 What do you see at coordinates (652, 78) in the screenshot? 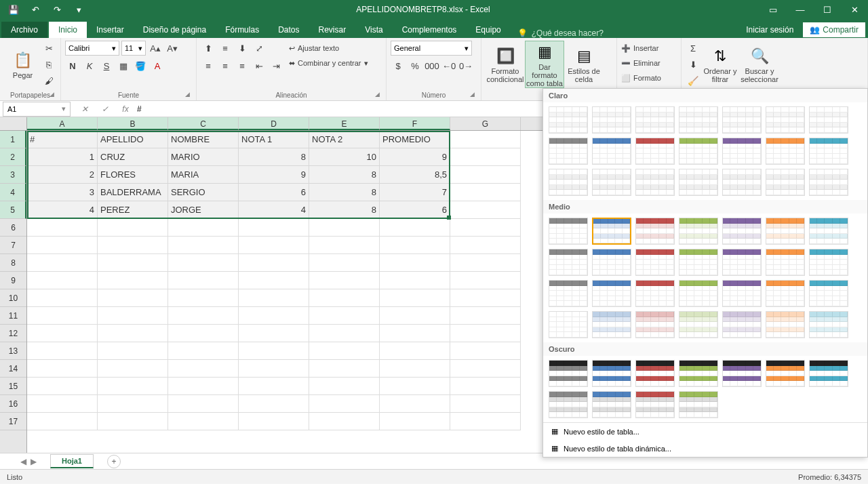
I see `format-cells-button: ⬜Formato` at bounding box center [652, 78].